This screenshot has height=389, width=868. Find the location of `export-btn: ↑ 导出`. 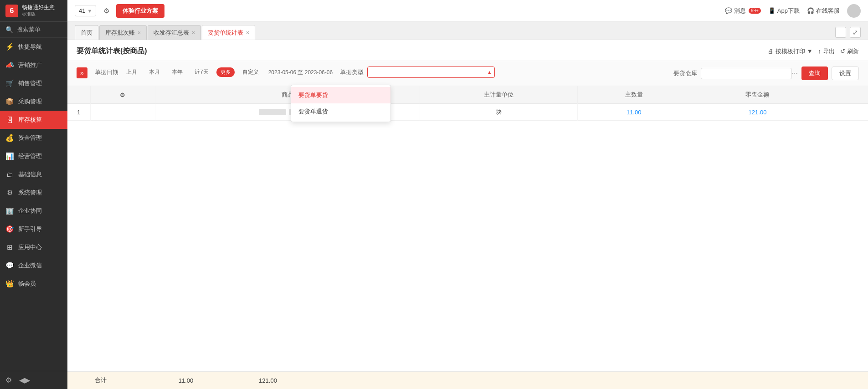

export-btn: ↑ 导出 is located at coordinates (827, 51).